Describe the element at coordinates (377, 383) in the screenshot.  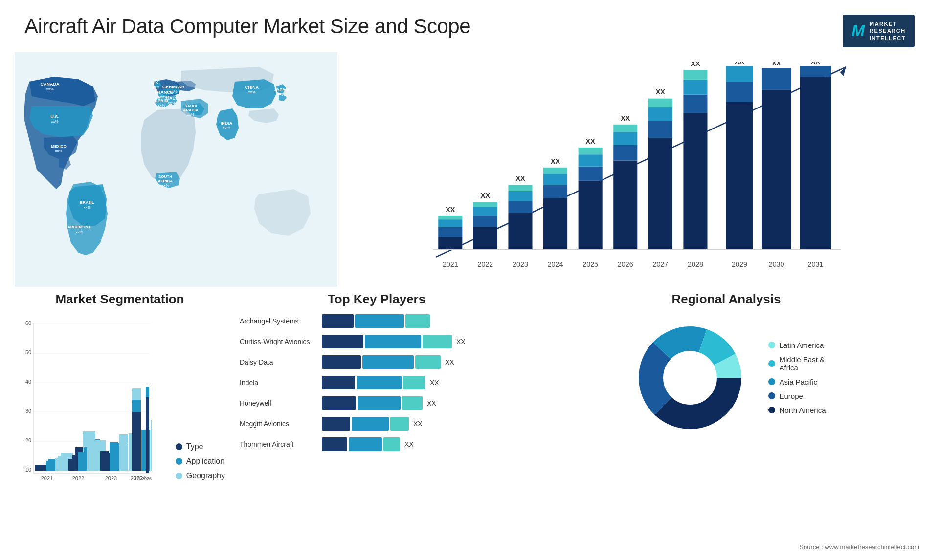
I see `players-list: Archangel Systems Curtiss-Wright Avionic…` at that location.